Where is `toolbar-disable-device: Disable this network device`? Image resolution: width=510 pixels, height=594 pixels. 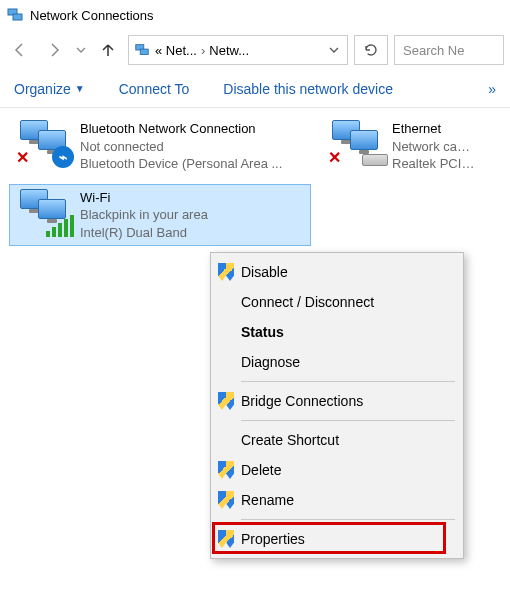 toolbar-disable-device: Disable this network device is located at coordinates (308, 89).